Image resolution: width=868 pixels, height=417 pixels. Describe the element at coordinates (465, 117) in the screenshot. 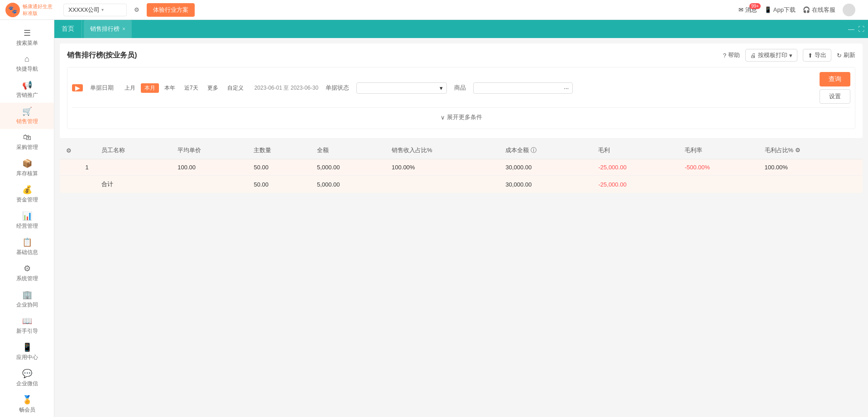

I see `expand-label: 展开更多条件` at that location.